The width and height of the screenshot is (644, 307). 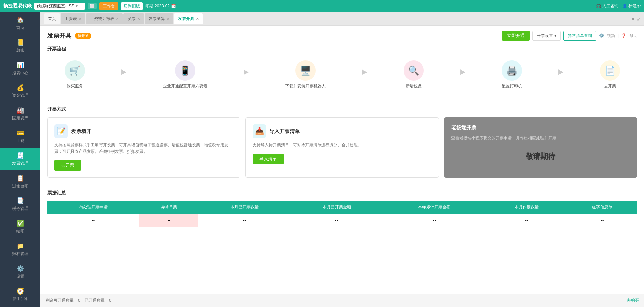 What do you see at coordinates (92, 6) in the screenshot?
I see `copy-icon: ⬜` at bounding box center [92, 6].